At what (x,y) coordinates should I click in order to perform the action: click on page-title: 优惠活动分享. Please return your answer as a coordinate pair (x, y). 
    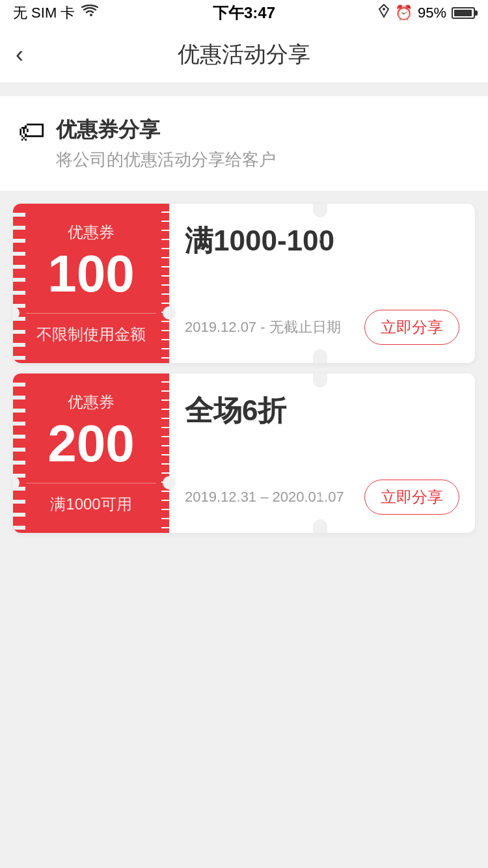
    Looking at the image, I should click on (244, 55).